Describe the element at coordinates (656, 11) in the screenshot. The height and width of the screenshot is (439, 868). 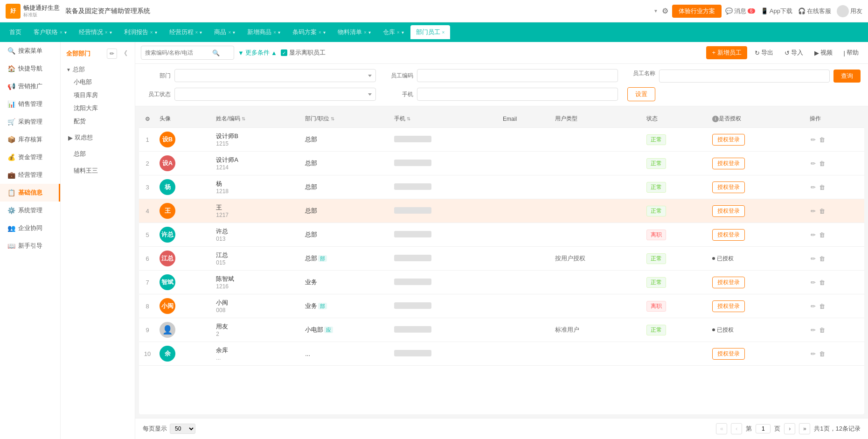
I see `system-dropdown-arrow: ▼` at that location.